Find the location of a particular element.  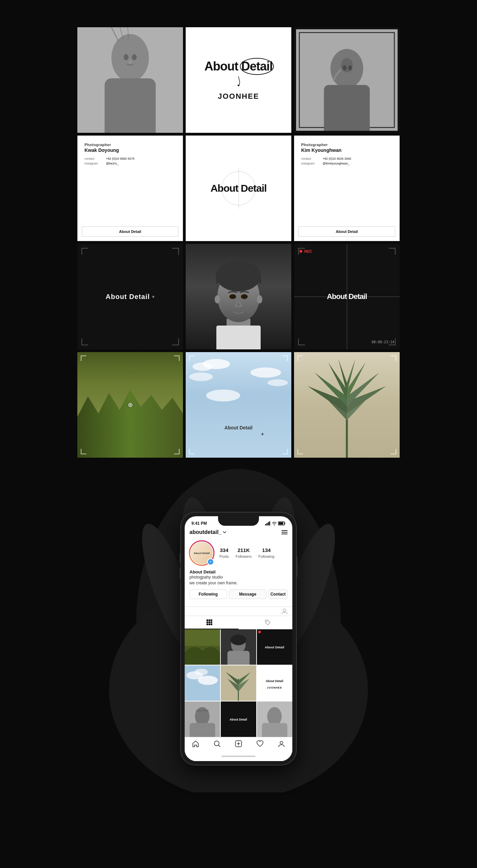

ig-tab-grid is located at coordinates (212, 622).